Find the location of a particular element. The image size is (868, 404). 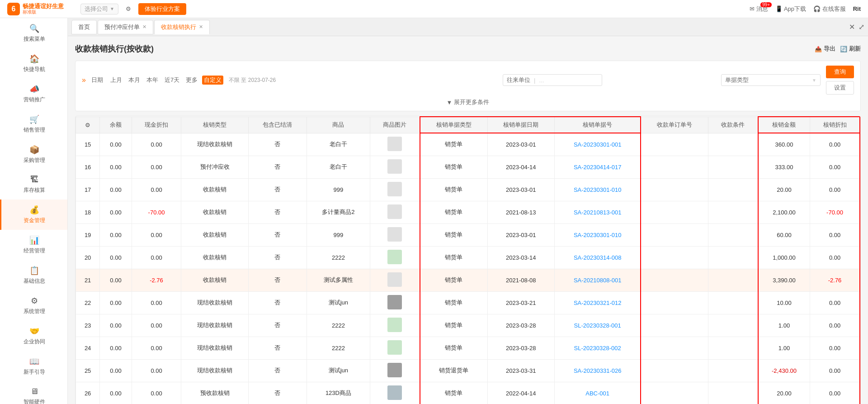

cell-verify-amount: 3,390.00 is located at coordinates (784, 280).